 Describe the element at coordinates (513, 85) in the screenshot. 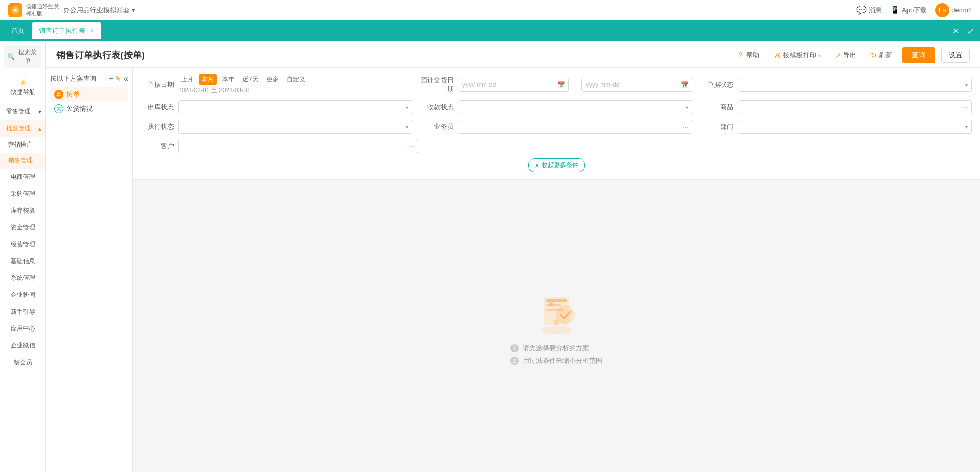

I see `expected-date-start: yyyy-mm-dd 📅` at that location.